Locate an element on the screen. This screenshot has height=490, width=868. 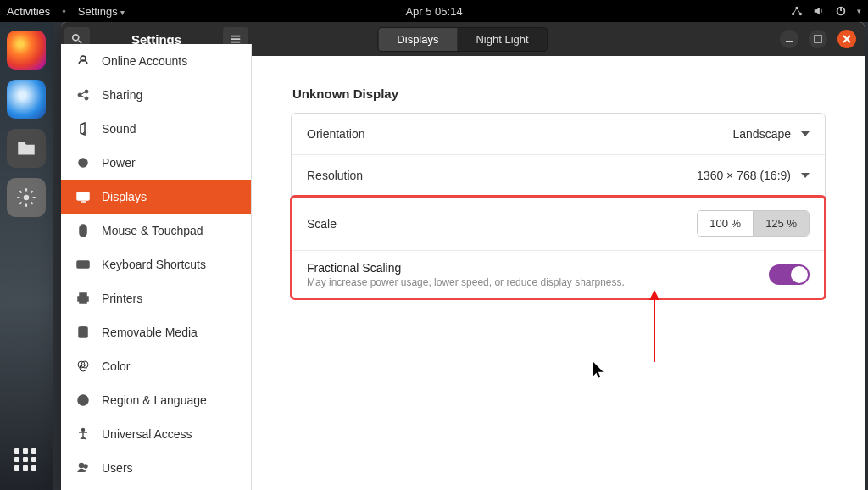
dock is located at coordinates (26, 256).